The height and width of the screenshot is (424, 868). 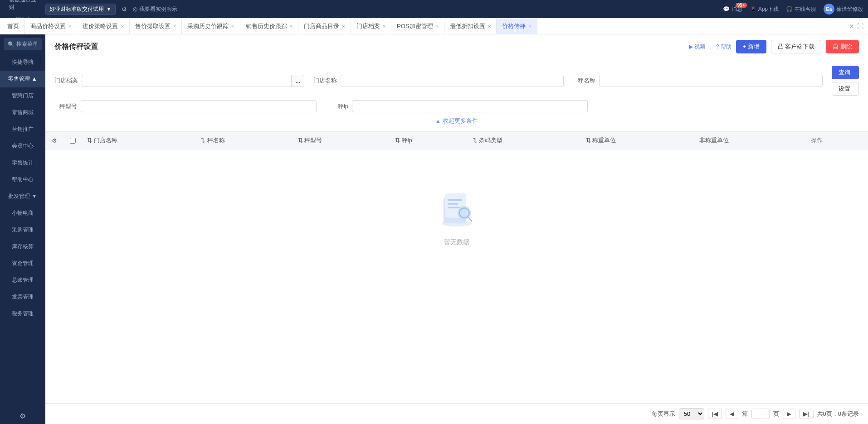 What do you see at coordinates (845, 89) in the screenshot?
I see `settings-search-button: 设置` at bounding box center [845, 89].